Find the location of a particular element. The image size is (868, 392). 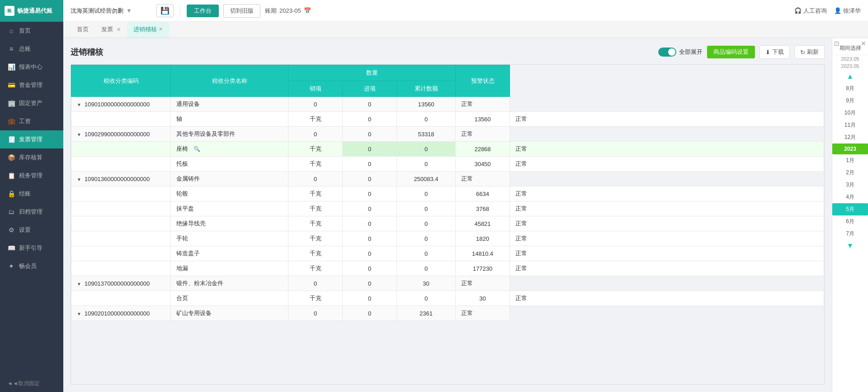

close-invoice-tab: ✕ is located at coordinates (118, 29).